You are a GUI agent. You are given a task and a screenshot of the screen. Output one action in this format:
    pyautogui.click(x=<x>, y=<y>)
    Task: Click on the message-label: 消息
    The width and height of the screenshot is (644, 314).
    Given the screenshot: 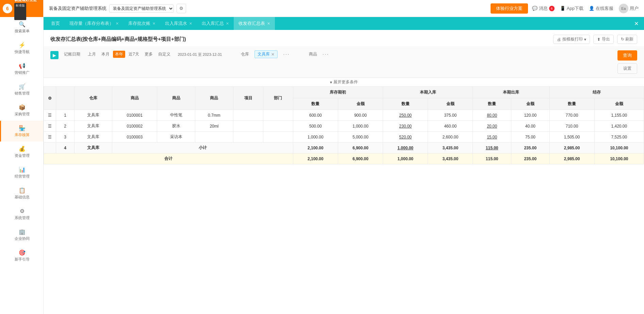 What is the action you would take?
    pyautogui.click(x=543, y=9)
    